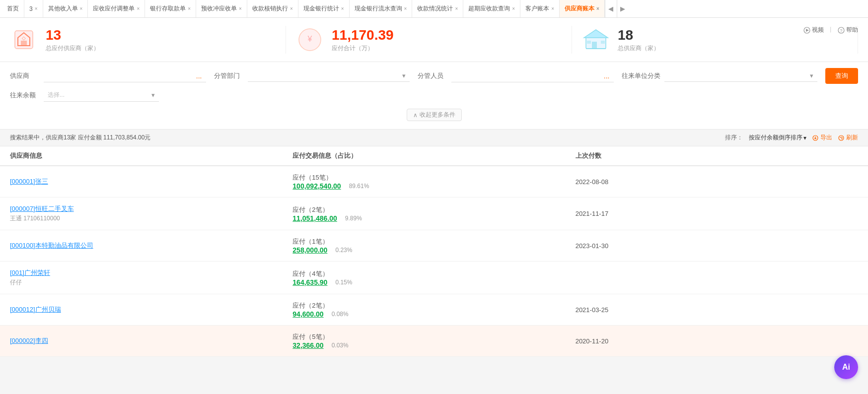 Image resolution: width=868 pixels, height=394 pixels. Describe the element at coordinates (434, 182) in the screenshot. I see `transaction-info-0: 应付（15笔） 100,092,540.00 89.61%` at that location.